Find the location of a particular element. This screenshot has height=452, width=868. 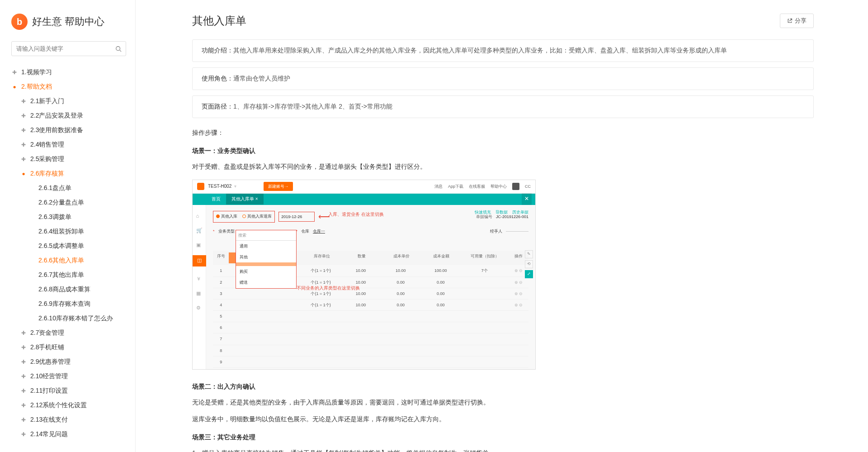

nav-2-6-1: 2.6.1盘点单 is located at coordinates (69, 188).